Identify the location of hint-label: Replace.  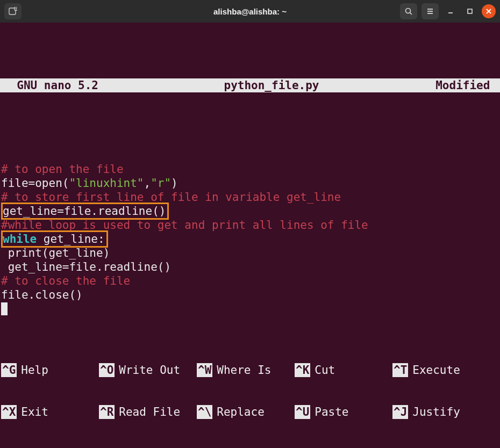
(241, 412).